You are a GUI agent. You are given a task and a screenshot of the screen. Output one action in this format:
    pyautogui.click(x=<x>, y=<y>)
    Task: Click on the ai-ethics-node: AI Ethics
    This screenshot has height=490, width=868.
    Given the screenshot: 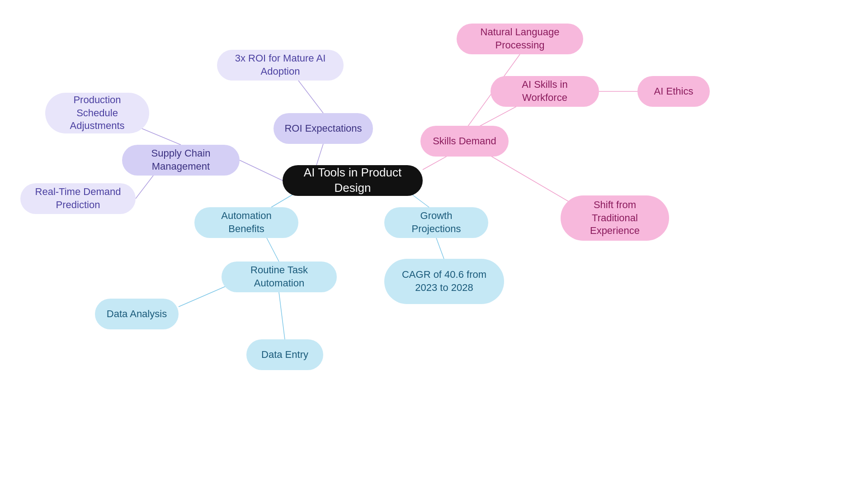 What is the action you would take?
    pyautogui.click(x=674, y=91)
    